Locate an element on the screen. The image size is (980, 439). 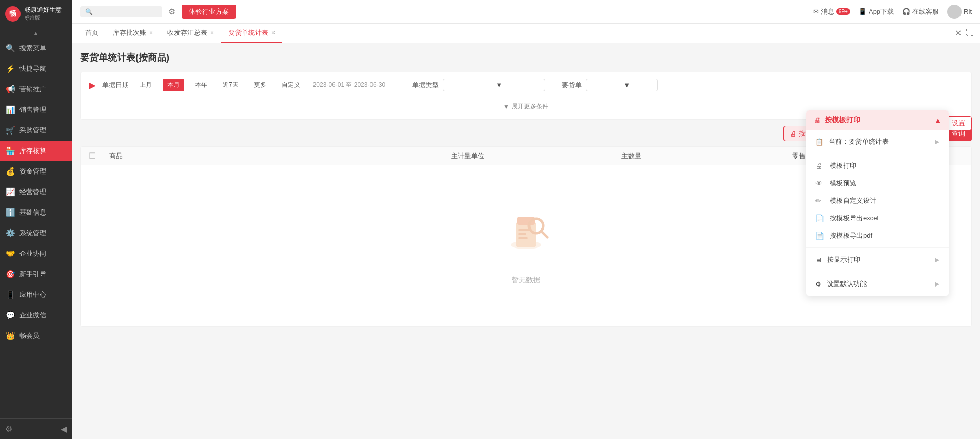
date-btn-this-year: 本年 is located at coordinates (201, 85).